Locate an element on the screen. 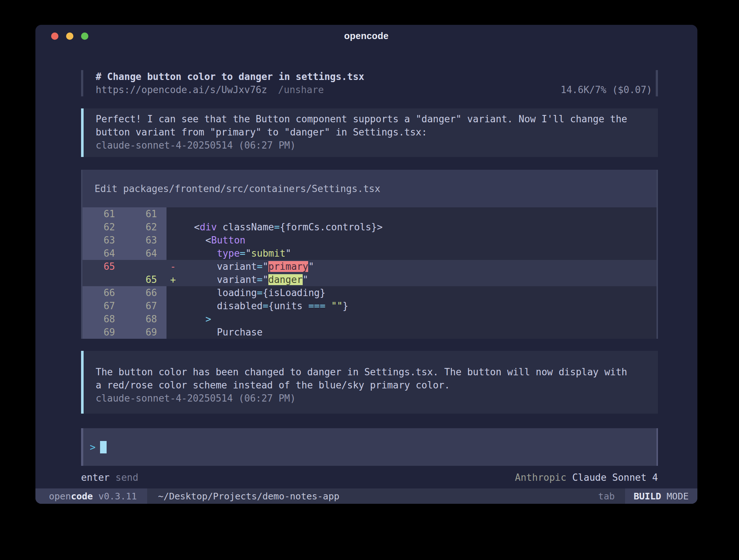 The image size is (739, 560). diff-row: 6666 loading={isLoading} is located at coordinates (370, 293).